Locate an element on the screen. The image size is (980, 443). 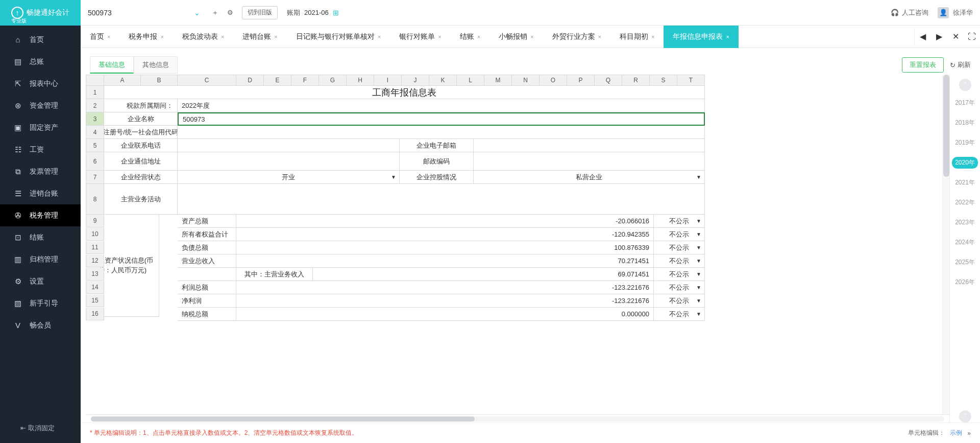
cell-fin-value-13: 69.071451 is located at coordinates (483, 274).